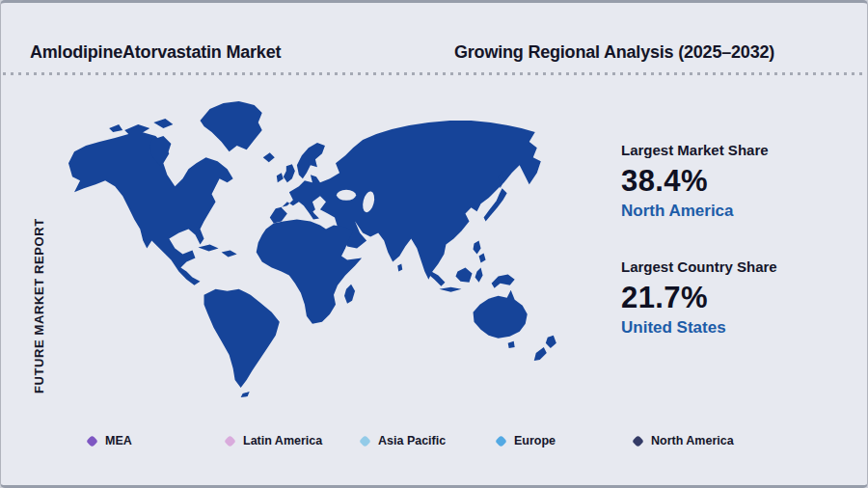  What do you see at coordinates (684, 441) in the screenshot?
I see `legend-item-north-america: North America` at bounding box center [684, 441].